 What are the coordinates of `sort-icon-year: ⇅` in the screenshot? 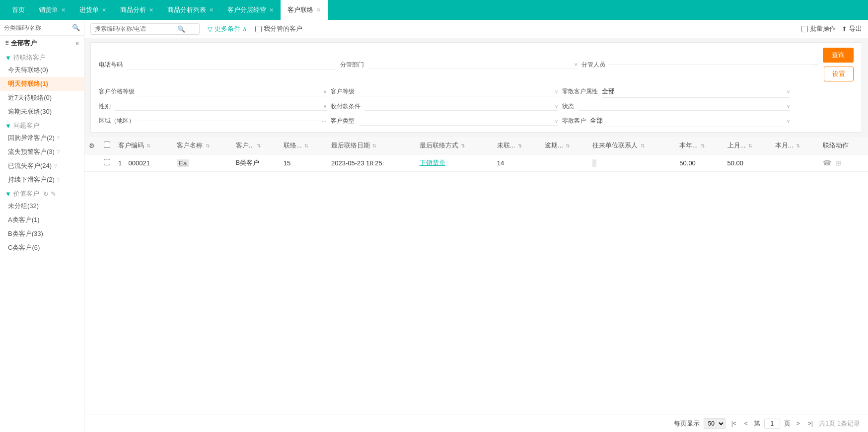 It's located at (703, 146).